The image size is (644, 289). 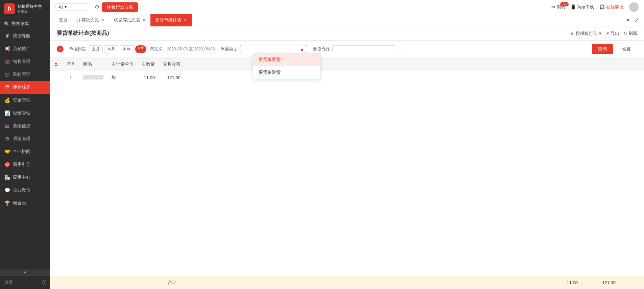 What do you see at coordinates (347, 34) in the screenshot?
I see `page-header: 要货单统计表(按商品) 🖨 按模板打印 ▾ ↗ 导出 ↻ 刷新` at bounding box center [347, 34].